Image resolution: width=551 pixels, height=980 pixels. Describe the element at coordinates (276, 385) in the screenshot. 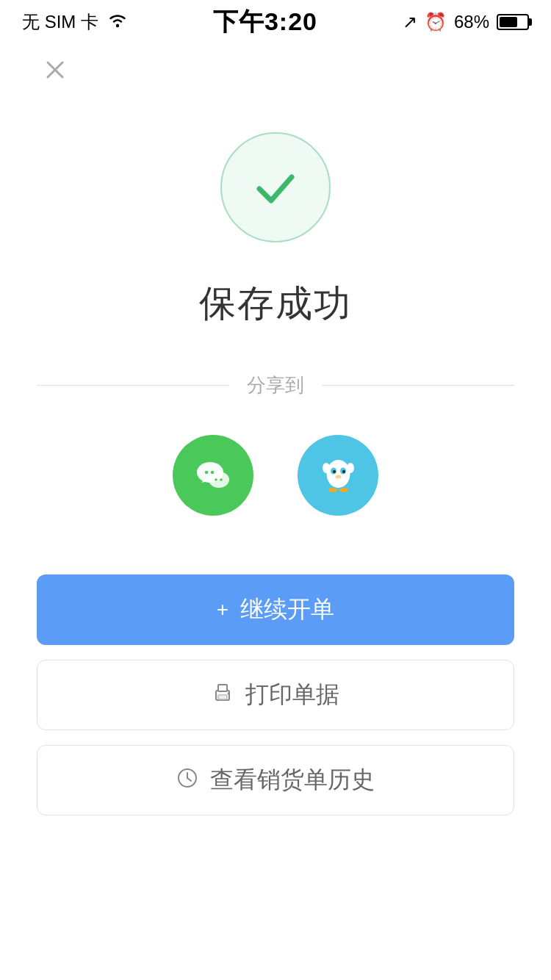

I see `share-divider: 分享到` at that location.